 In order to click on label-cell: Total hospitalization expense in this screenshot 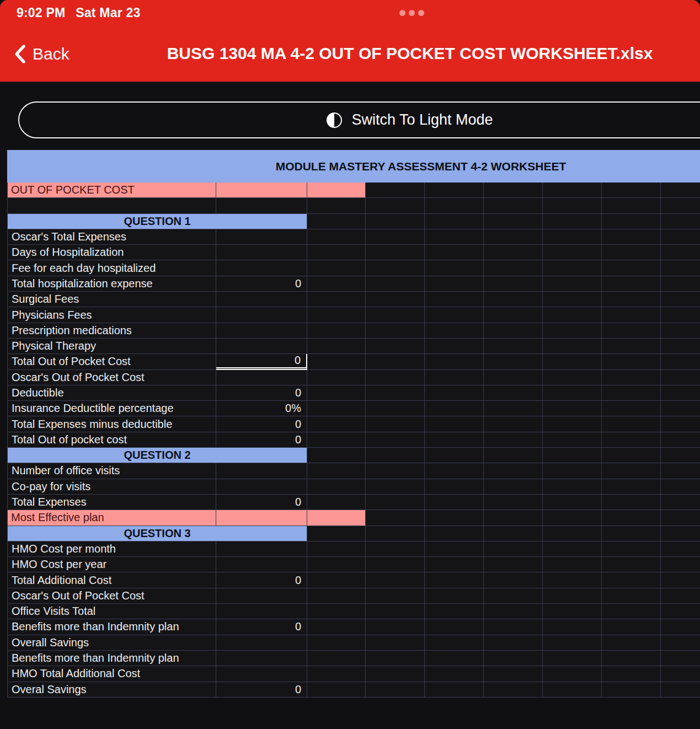, I will do `click(111, 284)`.